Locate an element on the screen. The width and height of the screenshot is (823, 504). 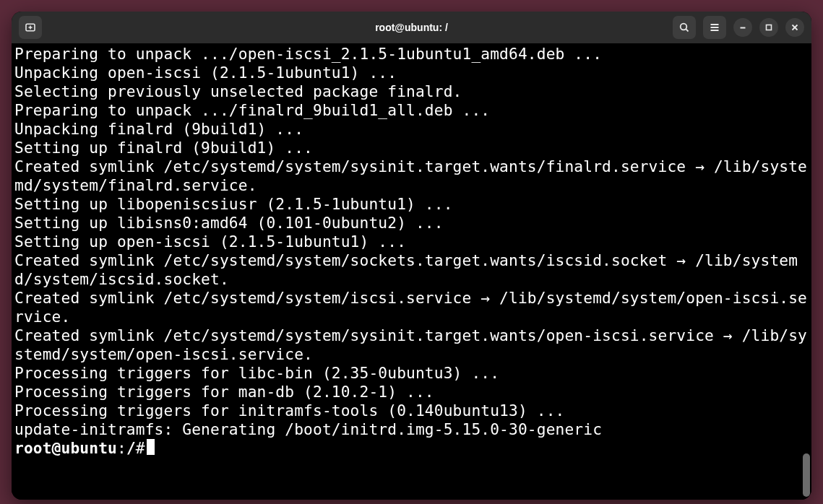
output-line: Preparing to unpack .../open-iscsi_2.1.5… is located at coordinates (308, 53).